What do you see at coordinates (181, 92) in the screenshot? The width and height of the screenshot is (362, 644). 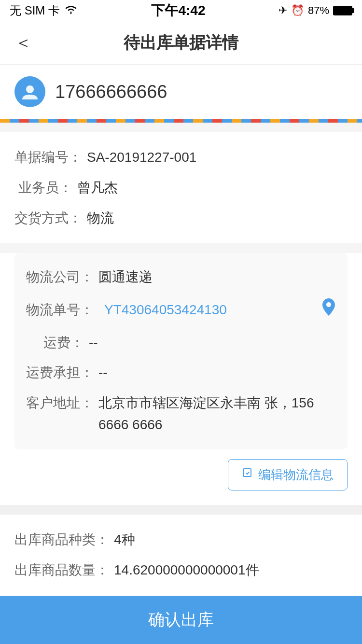 I see `customer-header: 17666666666` at bounding box center [181, 92].